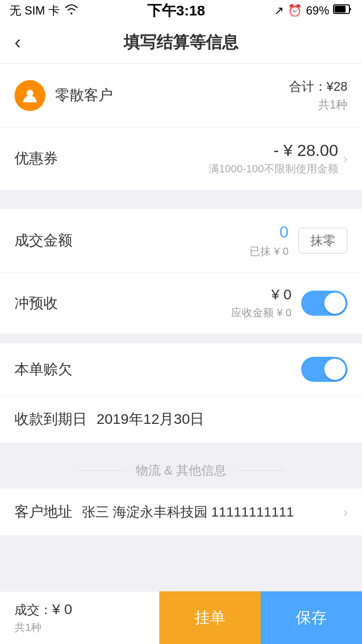 The width and height of the screenshot is (362, 644). What do you see at coordinates (62, 609) in the screenshot?
I see `bottom-deal-amount: ¥ 0` at bounding box center [62, 609].